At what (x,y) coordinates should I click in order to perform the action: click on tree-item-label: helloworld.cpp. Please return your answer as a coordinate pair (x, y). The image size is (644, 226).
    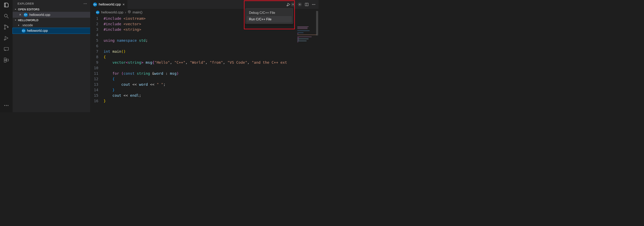
    Looking at the image, I should click on (38, 31).